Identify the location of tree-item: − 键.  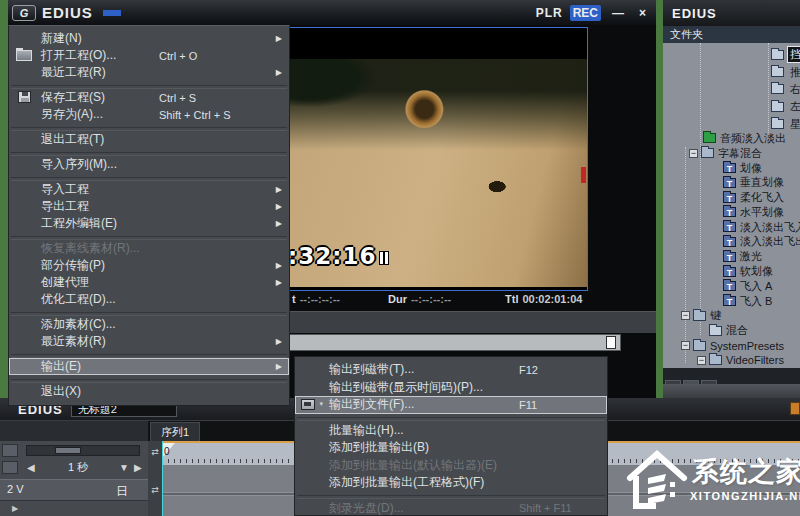
(732, 316).